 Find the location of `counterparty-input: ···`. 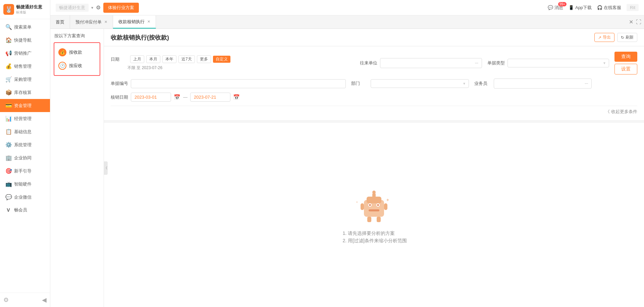

counterparty-input: ··· is located at coordinates (431, 63).